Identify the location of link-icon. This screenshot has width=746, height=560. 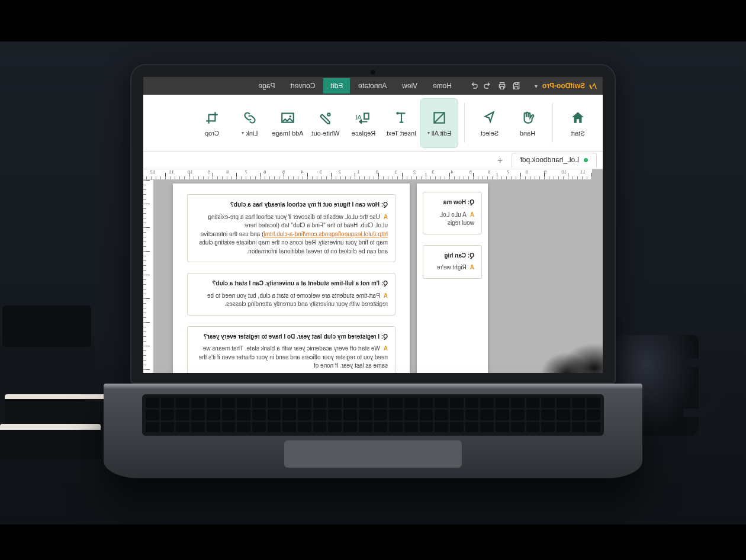
(250, 118).